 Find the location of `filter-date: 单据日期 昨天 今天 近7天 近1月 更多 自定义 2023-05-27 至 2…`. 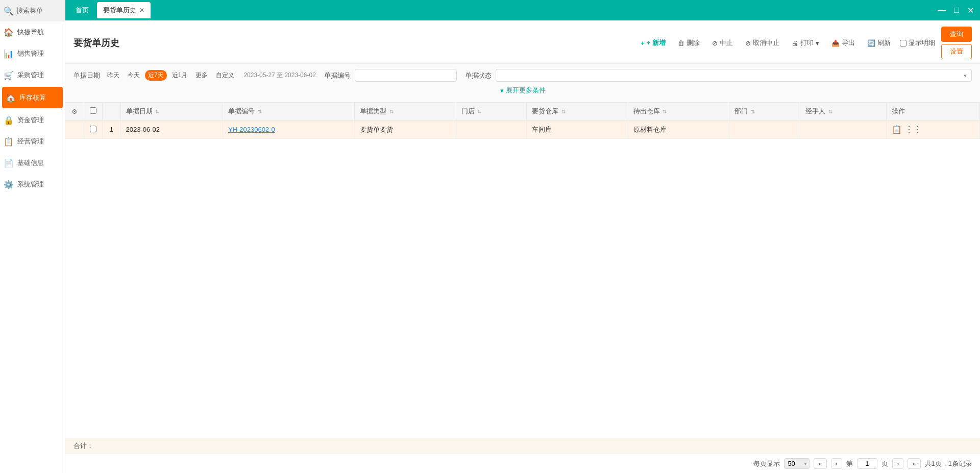

filter-date: 单据日期 昨天 今天 近7天 近1月 更多 自定义 2023-05-27 至 2… is located at coordinates (195, 76).